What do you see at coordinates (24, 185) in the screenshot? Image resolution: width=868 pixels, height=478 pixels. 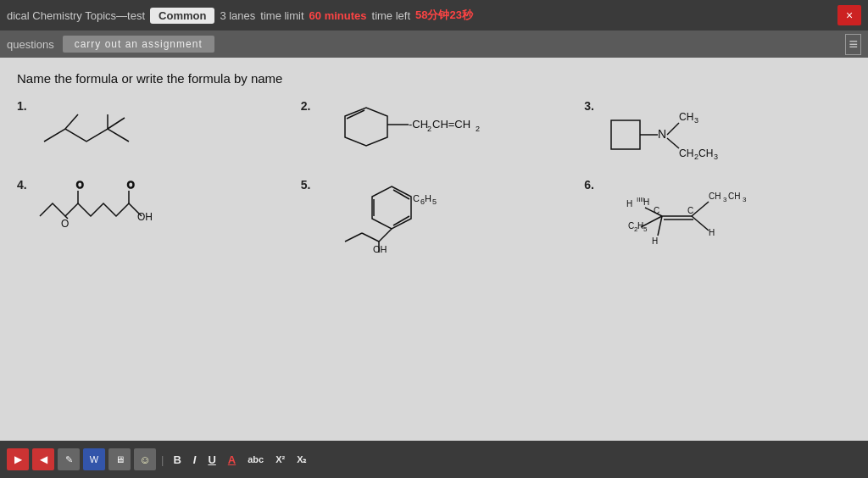 I see `formula-num-4: 4.` at bounding box center [24, 185].